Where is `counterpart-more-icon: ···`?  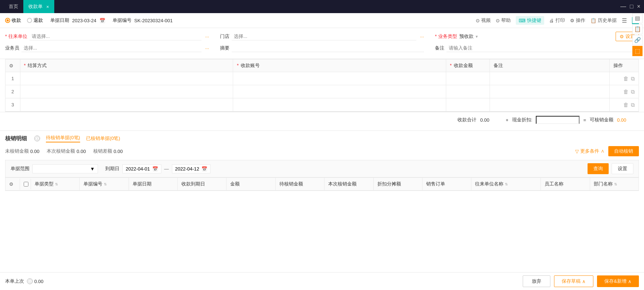
counterpart-more-icon: ··· is located at coordinates (207, 36).